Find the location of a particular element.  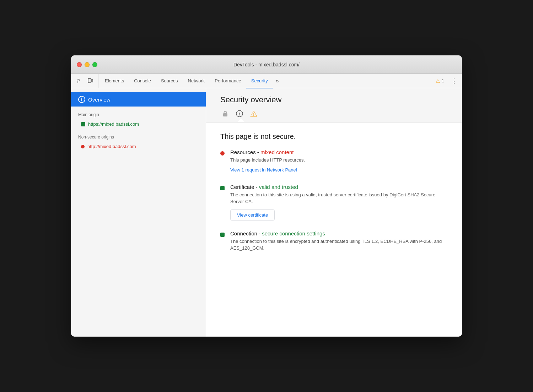

detail-header: Security overview i is located at coordinates (334, 105).